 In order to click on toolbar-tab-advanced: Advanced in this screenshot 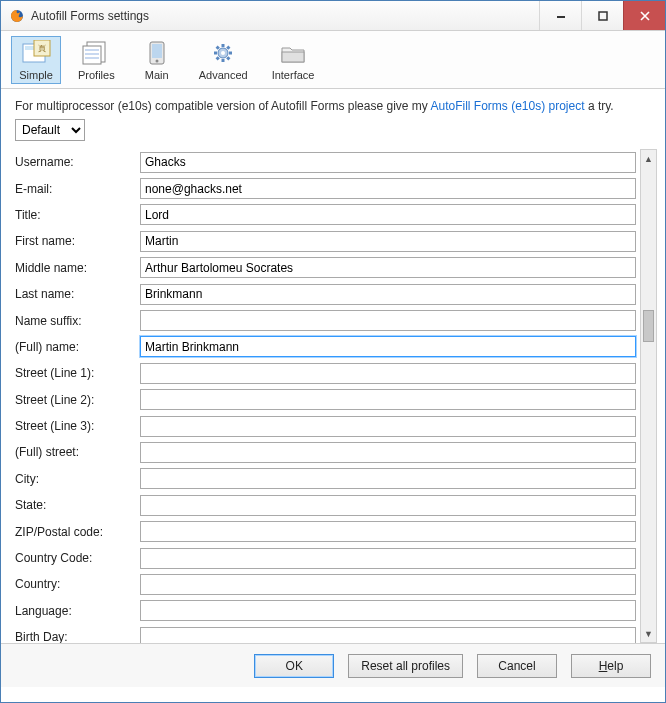, I will do `click(224, 60)`.